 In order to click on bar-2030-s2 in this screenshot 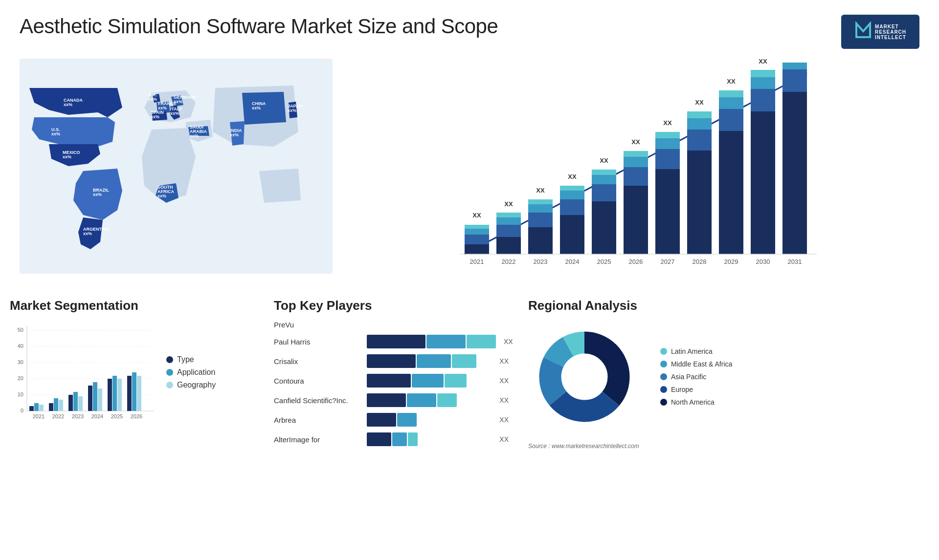, I will do `click(763, 100)`.